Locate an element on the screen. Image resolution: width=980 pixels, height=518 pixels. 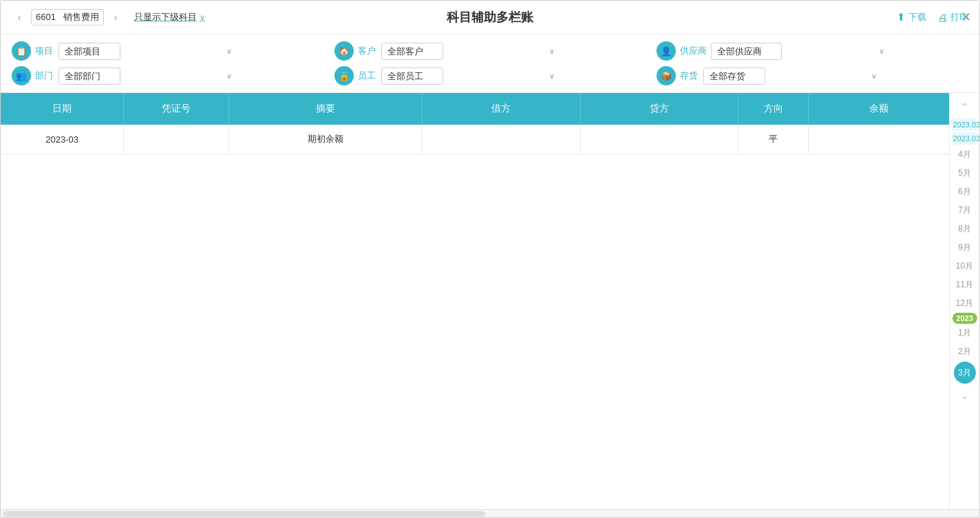
top-bar: ‹ 6601 销售费用 › 只显示下级科目 ∨ 科目辅助多栏账 ⬆ 下载 🖨 打… is located at coordinates (490, 18).